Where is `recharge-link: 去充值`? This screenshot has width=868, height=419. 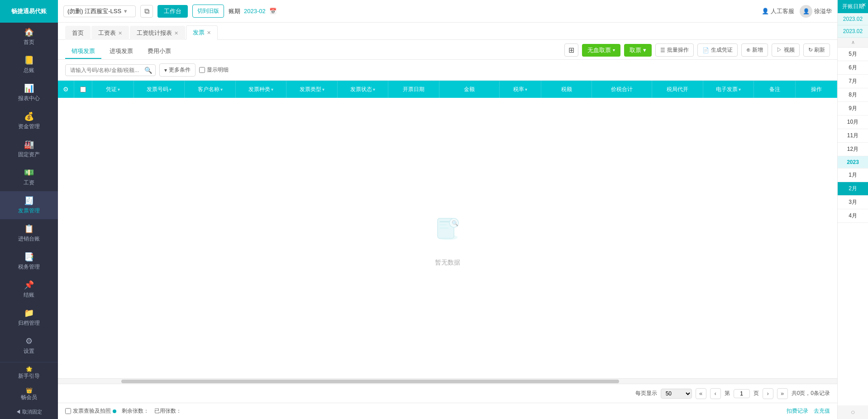 recharge-link: 去充值 is located at coordinates (822, 411).